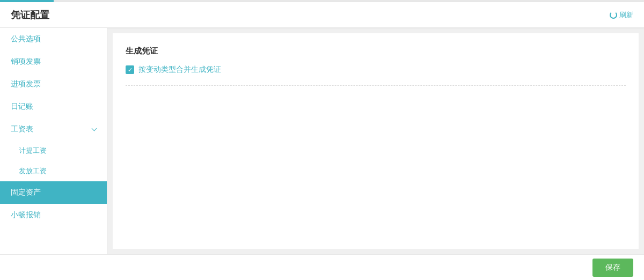 This screenshot has width=644, height=280. Describe the element at coordinates (130, 70) in the screenshot. I see `merge-by-type-checkbox` at that location.